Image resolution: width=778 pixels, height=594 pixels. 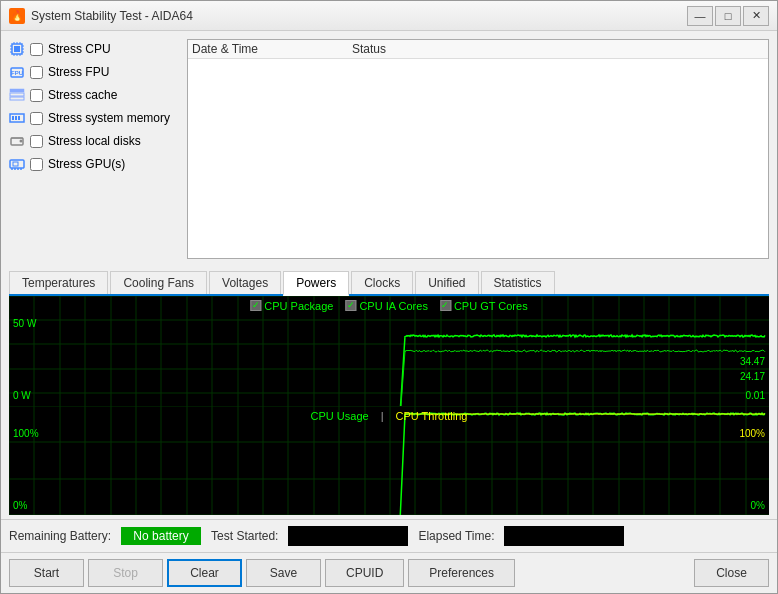 I want to click on stress-cache-label: Stress cache, so click(x=82, y=95).